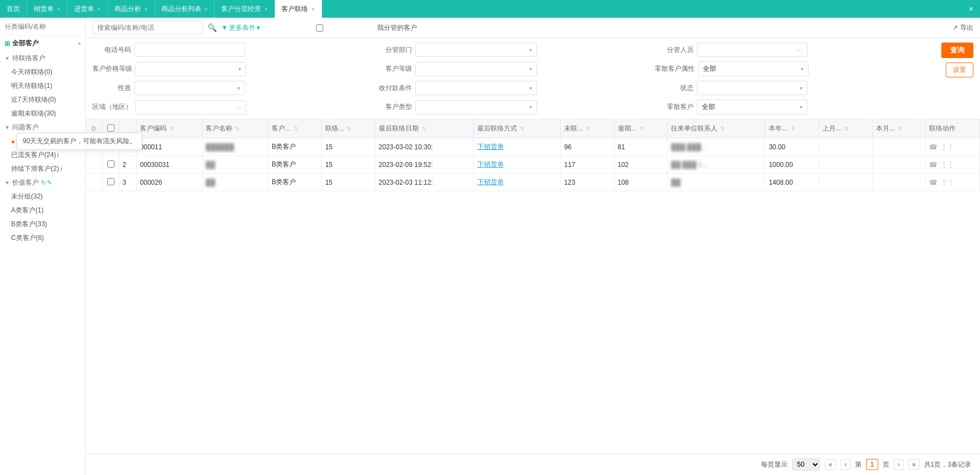 Image resolution: width=980 pixels, height=475 pixels. Describe the element at coordinates (43, 225) in the screenshot. I see `sidebar-item-b-class: B类客户(33)` at that location.